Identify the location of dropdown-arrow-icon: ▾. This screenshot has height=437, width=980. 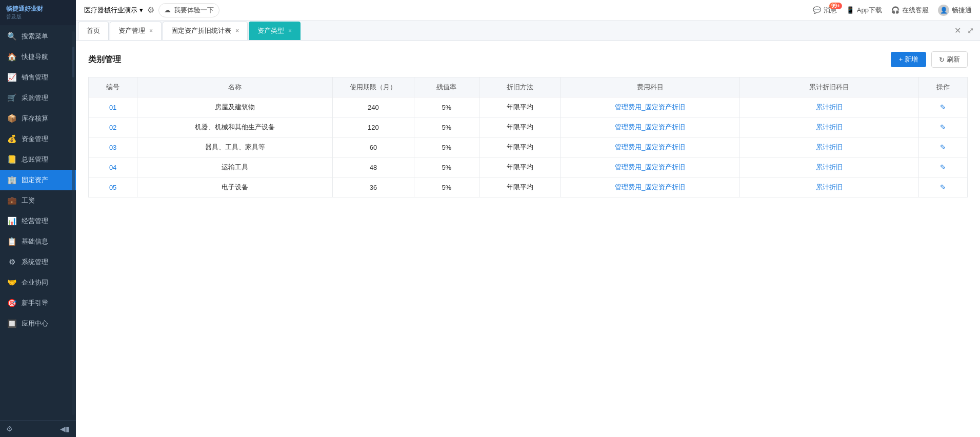
(142, 10).